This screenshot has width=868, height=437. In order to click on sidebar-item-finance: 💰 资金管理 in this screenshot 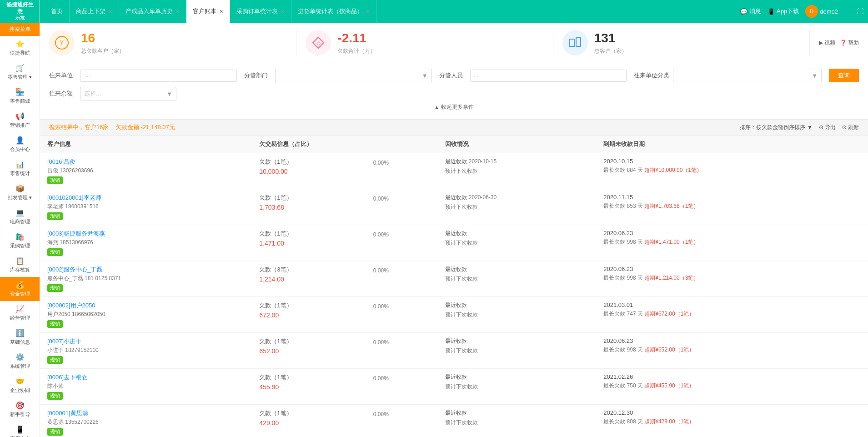, I will do `click(20, 289)`.